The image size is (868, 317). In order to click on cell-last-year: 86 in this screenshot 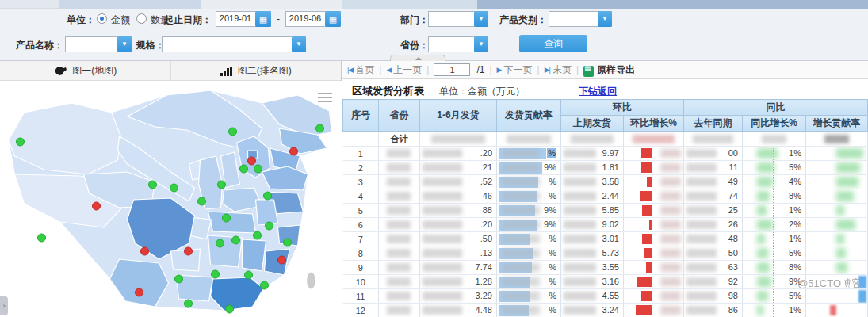, I will do `click(713, 311)`.